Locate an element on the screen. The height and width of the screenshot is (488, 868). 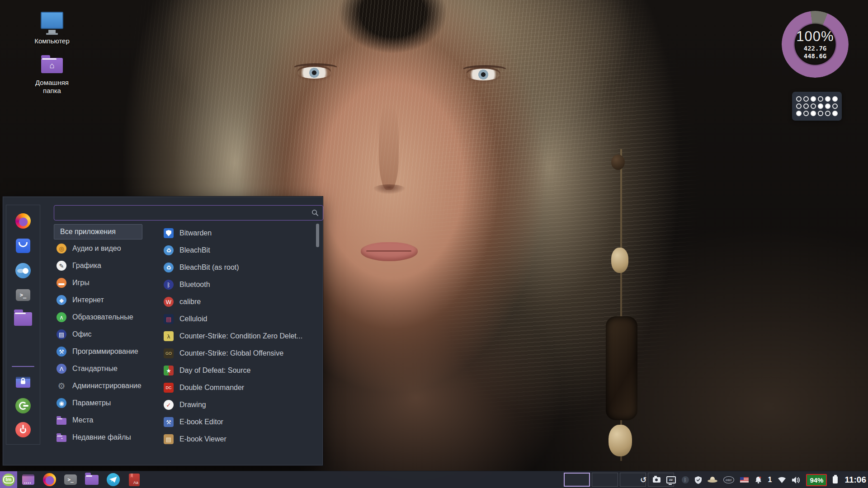
app-item: ▤Celluloid is located at coordinates (238, 319).